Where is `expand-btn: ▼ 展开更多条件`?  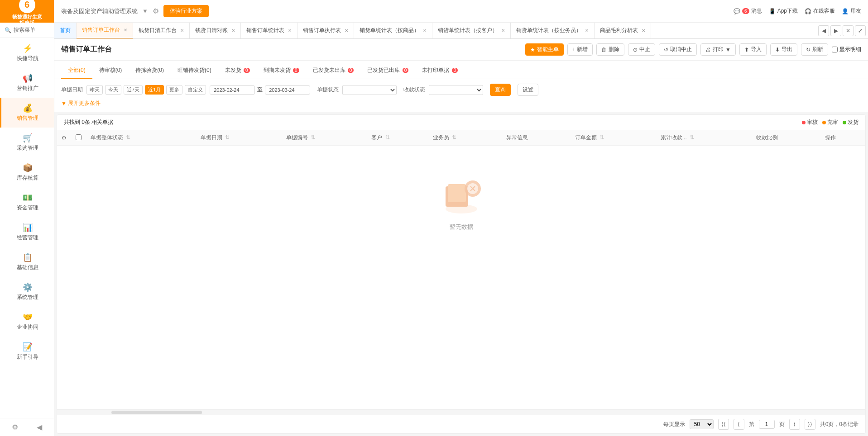
expand-btn: ▼ 展开更多条件 is located at coordinates (461, 103).